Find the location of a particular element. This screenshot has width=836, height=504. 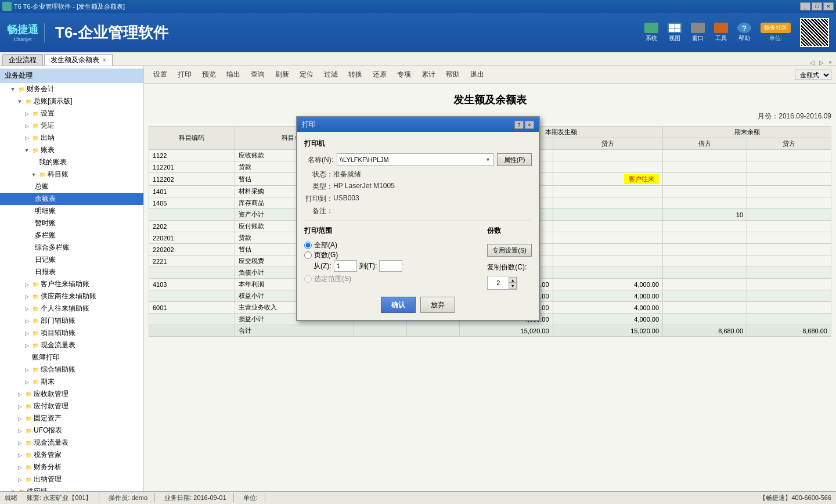

tree-item-combo-multi: 综合多栏账 is located at coordinates (72, 247).